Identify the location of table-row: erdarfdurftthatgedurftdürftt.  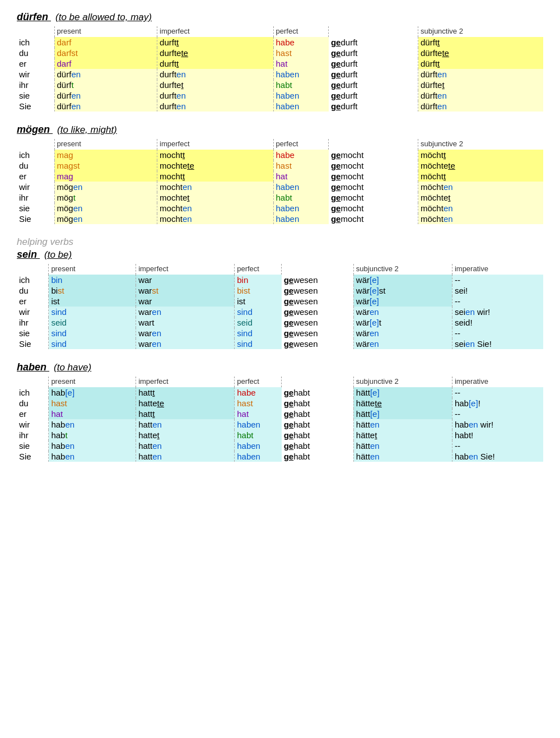
(280, 64).